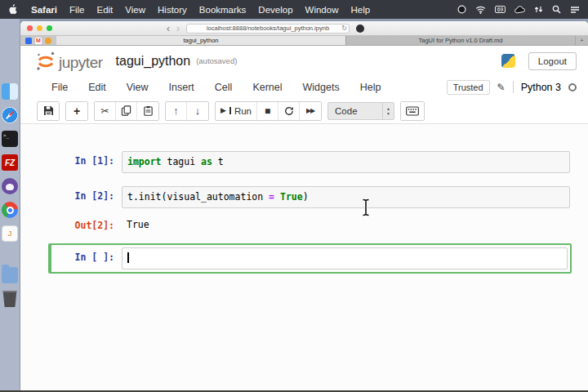  I want to click on java-icon: J, so click(10, 234).